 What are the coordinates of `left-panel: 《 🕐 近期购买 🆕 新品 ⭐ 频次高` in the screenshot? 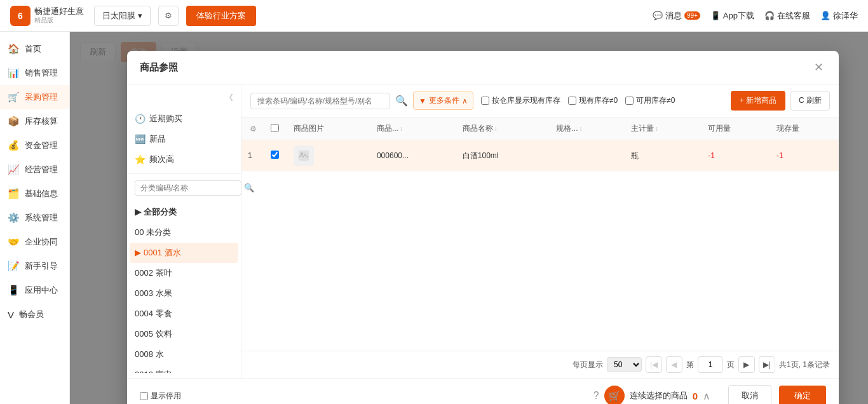 It's located at (184, 231).